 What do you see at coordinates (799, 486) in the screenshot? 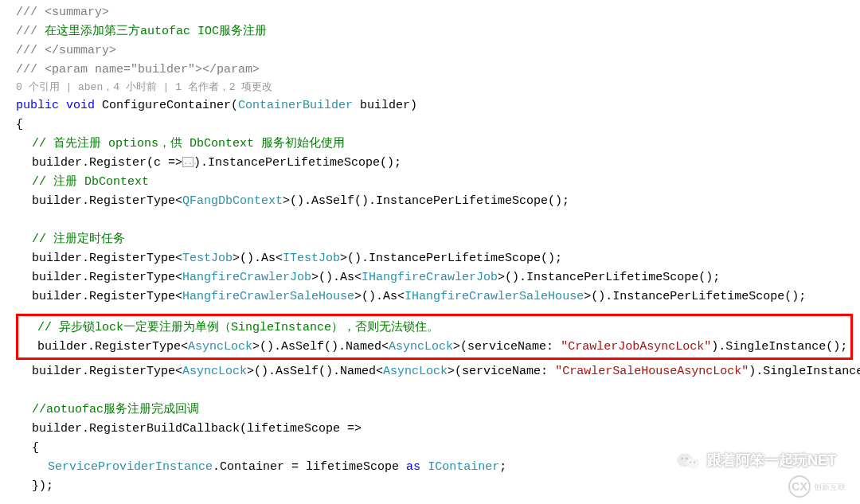
I see `brand-logo-icon: CX` at bounding box center [799, 486].